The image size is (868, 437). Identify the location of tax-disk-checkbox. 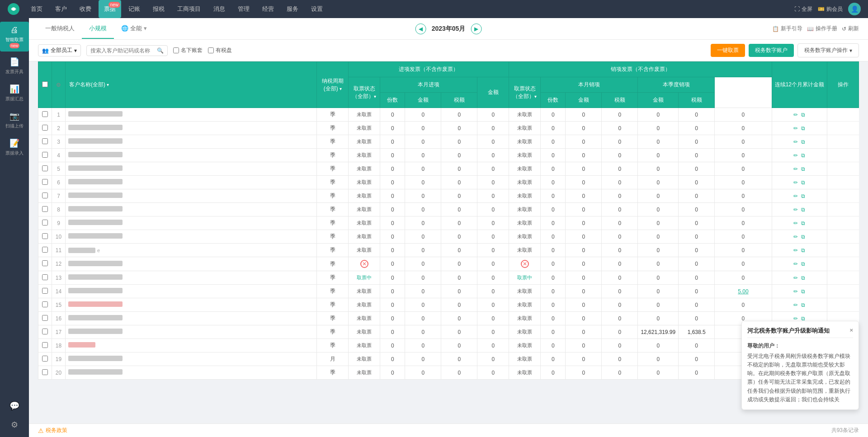
(211, 51).